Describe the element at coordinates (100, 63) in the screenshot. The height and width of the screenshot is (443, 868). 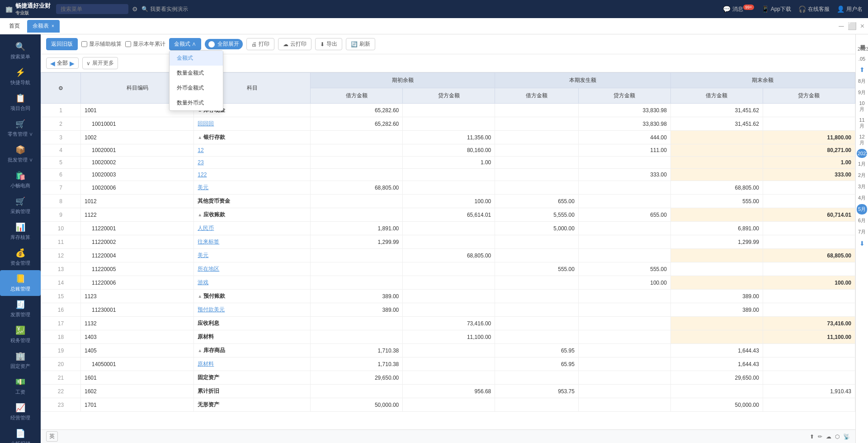
I see `expand-more-btn: ∨ 展开更多` at that location.